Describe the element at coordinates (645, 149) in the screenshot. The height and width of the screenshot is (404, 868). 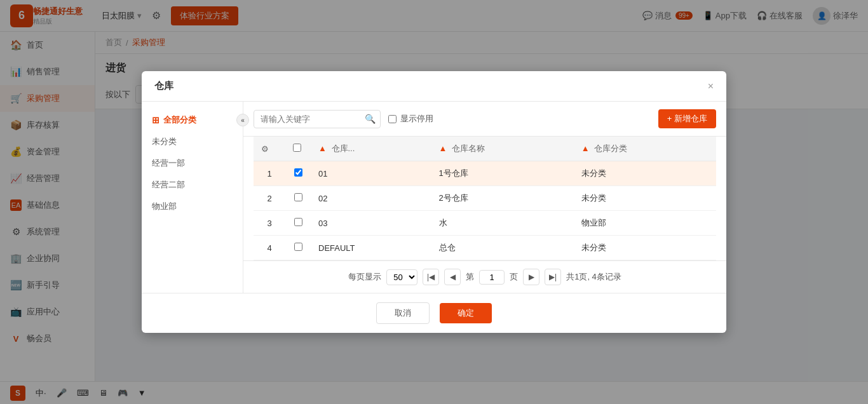
I see `th-category: ▲ 仓库分类` at that location.